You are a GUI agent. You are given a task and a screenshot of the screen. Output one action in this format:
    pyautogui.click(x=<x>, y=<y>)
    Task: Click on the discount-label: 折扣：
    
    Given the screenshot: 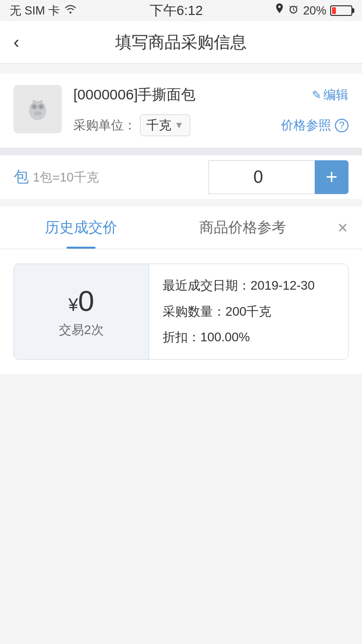 What is the action you would take?
    pyautogui.click(x=181, y=337)
    